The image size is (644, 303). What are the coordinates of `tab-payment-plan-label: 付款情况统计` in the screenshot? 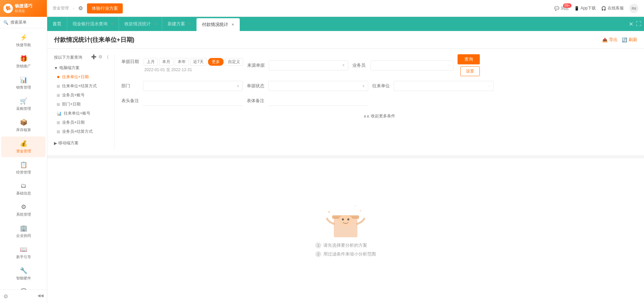 It's located at (215, 25).